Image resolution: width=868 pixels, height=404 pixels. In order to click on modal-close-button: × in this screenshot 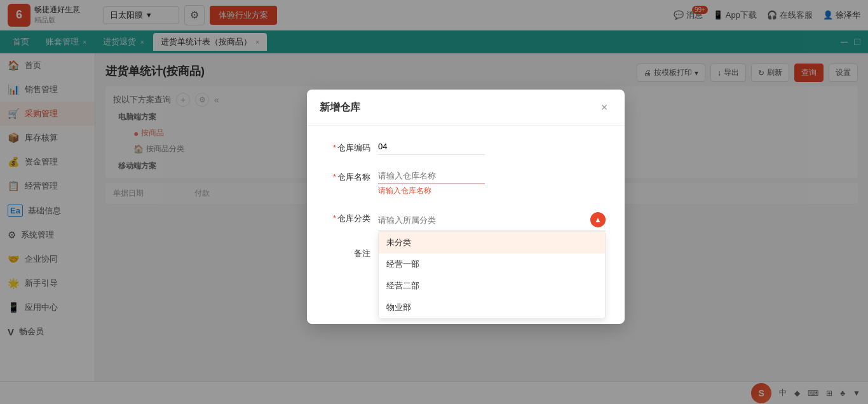, I will do `click(604, 107)`.